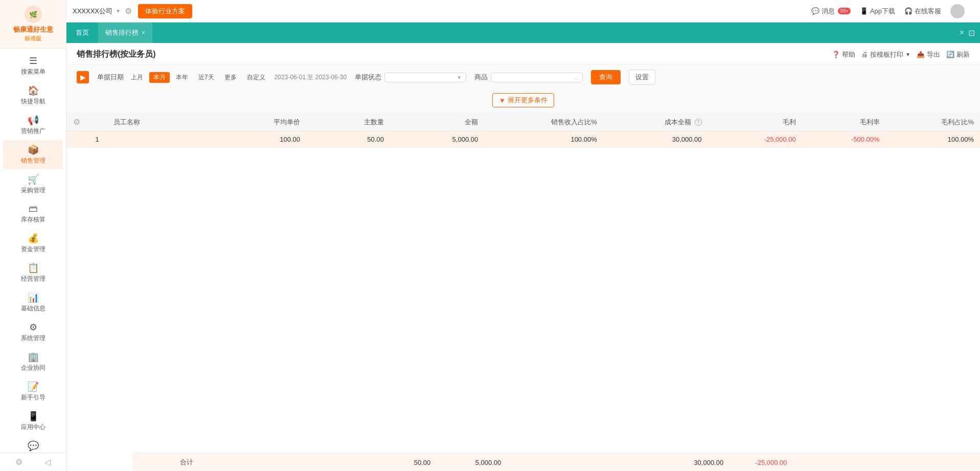 Image resolution: width=980 pixels, height=471 pixels. I want to click on col-settings: ⚙, so click(77, 122).